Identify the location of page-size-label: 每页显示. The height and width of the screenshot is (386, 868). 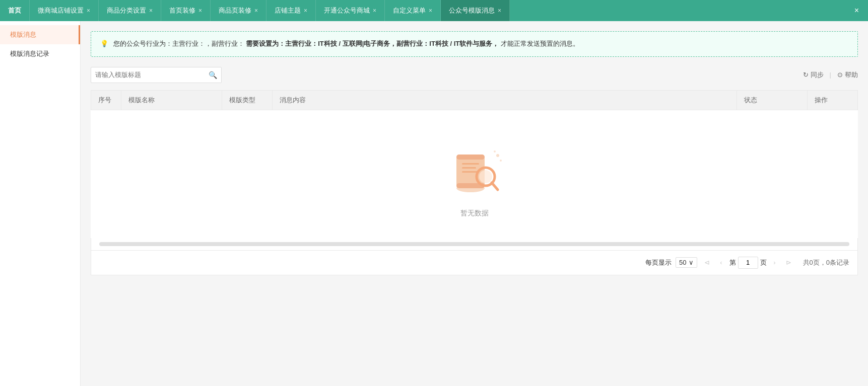
(658, 263).